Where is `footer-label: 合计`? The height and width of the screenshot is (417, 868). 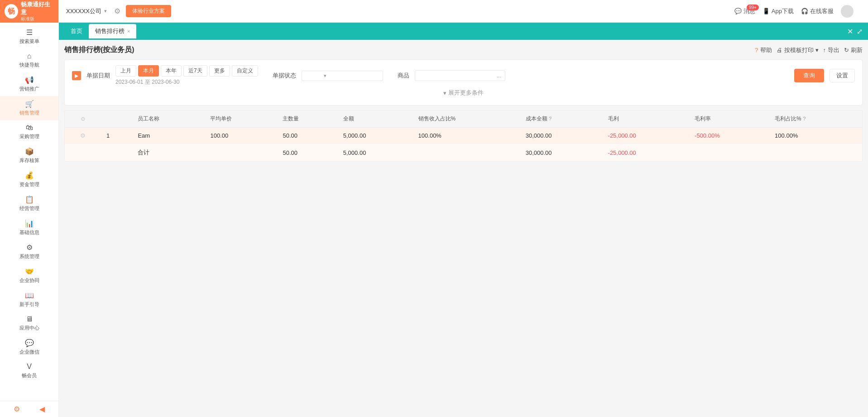
footer-label: 合计 is located at coordinates (168, 153).